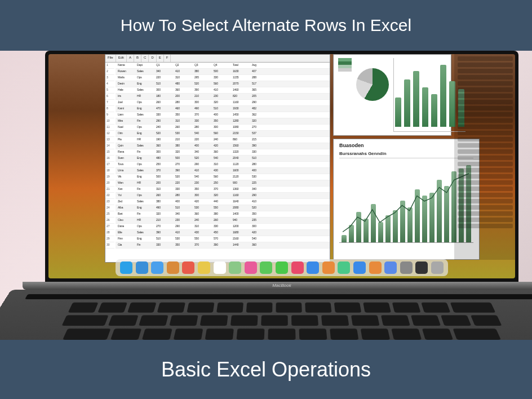 The width and height of the screenshot is (532, 399). What do you see at coordinates (223, 221) in the screenshot?
I see `table-row: CleoHR210230240260940235` at bounding box center [223, 221].